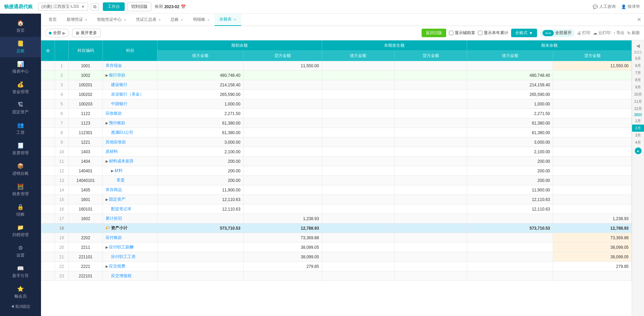  Describe the element at coordinates (114, 66) in the screenshot. I see `account-link: 库存现金` at that location.